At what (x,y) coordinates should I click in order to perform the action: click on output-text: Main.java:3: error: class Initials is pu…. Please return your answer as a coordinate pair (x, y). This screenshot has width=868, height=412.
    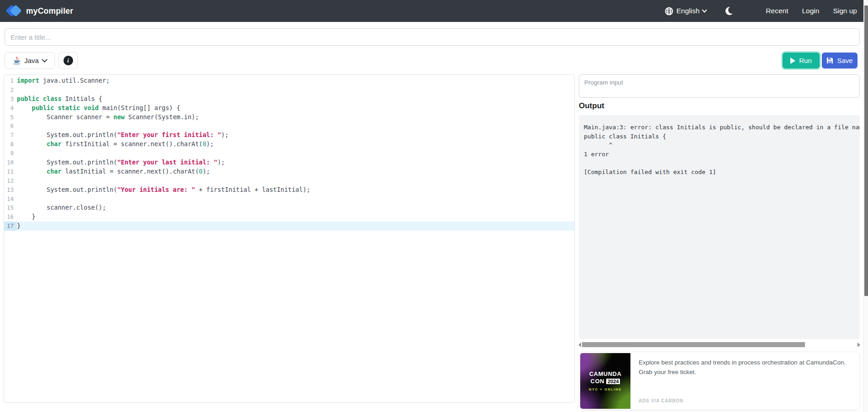
    Looking at the image, I should click on (722, 150).